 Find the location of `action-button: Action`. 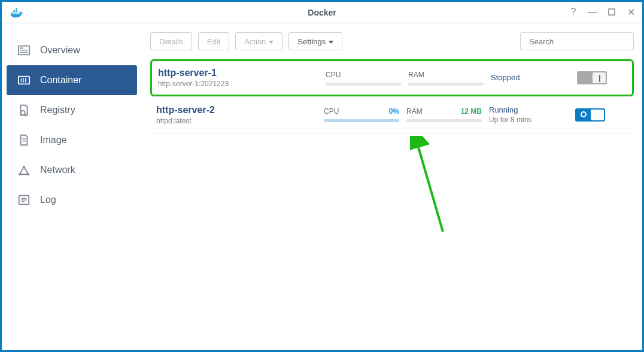

action-button: Action is located at coordinates (259, 41).